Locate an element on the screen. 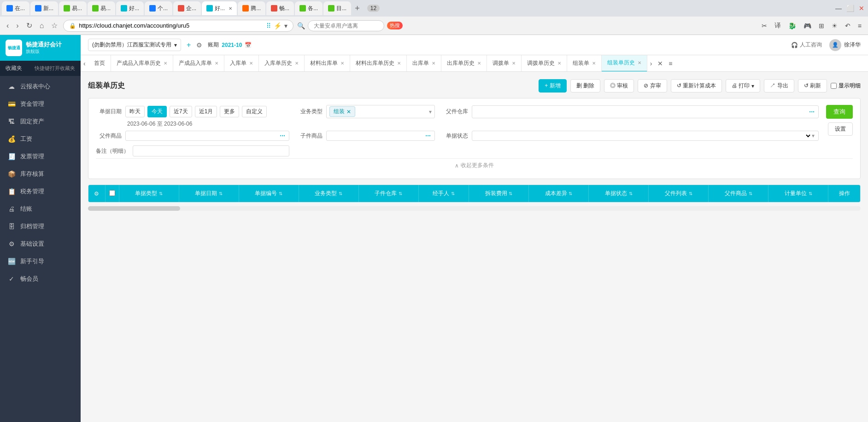 This screenshot has width=868, height=422. sidebar-favorites: 收藏夹 快捷键打开收藏夹 is located at coordinates (41, 68).